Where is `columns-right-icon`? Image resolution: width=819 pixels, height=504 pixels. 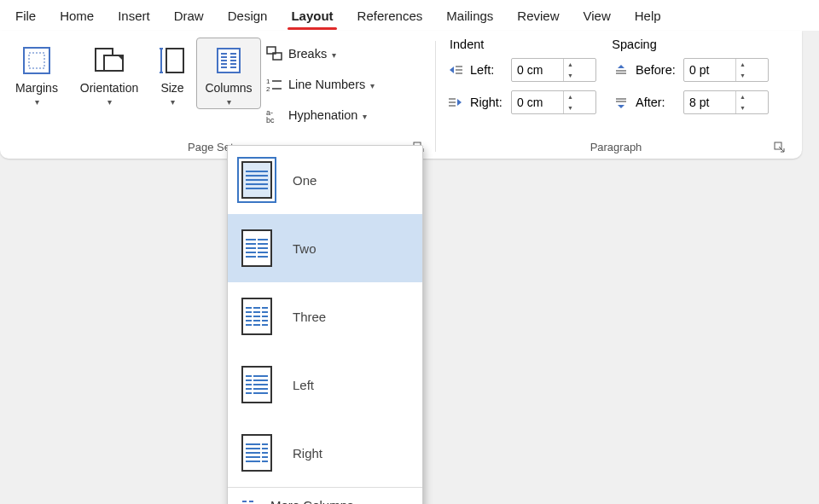 columns-right-icon is located at coordinates (257, 453).